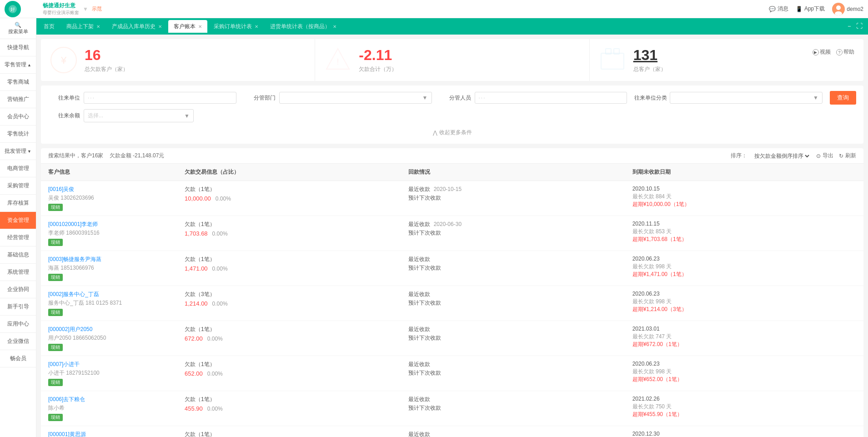  I want to click on customer-phone-5: 小进干 18279152100, so click(116, 373).